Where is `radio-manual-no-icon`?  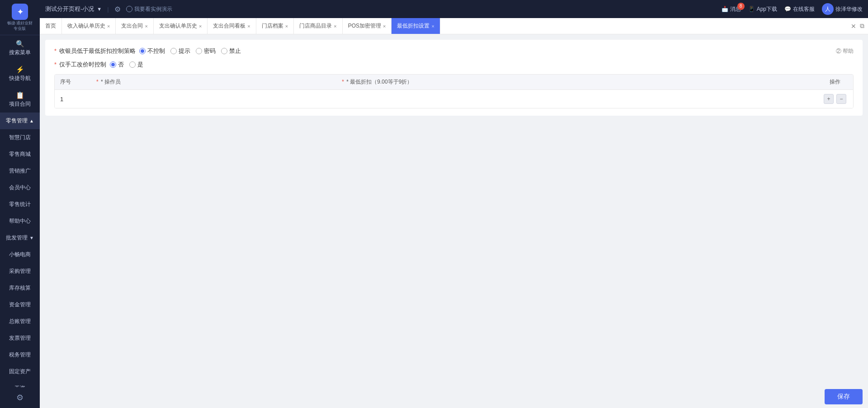
radio-manual-no-icon is located at coordinates (113, 65).